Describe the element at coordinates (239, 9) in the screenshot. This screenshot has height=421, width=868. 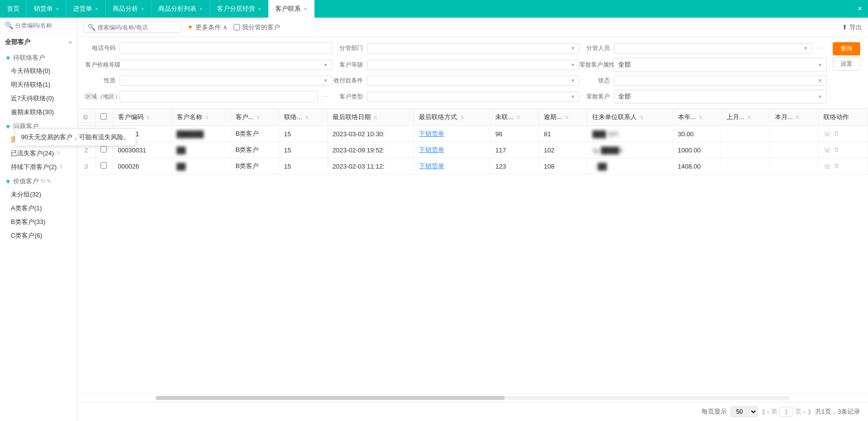
I see `tab-customer-layered: 客户分层经营 ×` at that location.